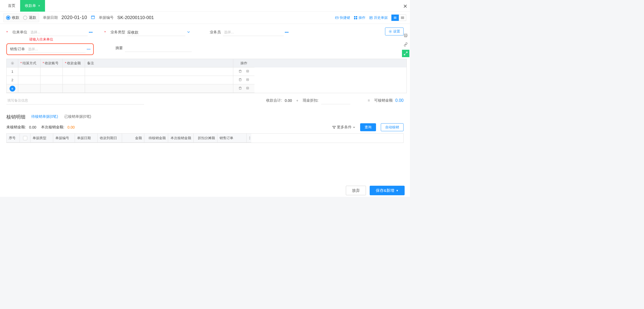  Describe the element at coordinates (106, 18) in the screenshot. I see `code-label: 单据编号` at that location.